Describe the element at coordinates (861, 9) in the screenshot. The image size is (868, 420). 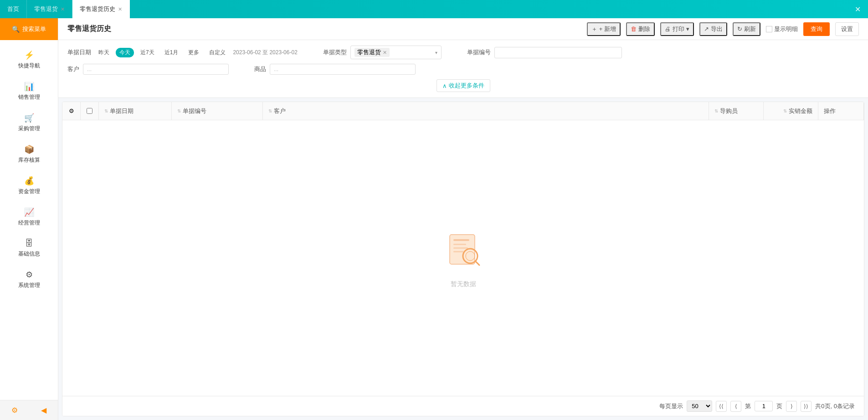
I see `window-close-button: ✕` at that location.